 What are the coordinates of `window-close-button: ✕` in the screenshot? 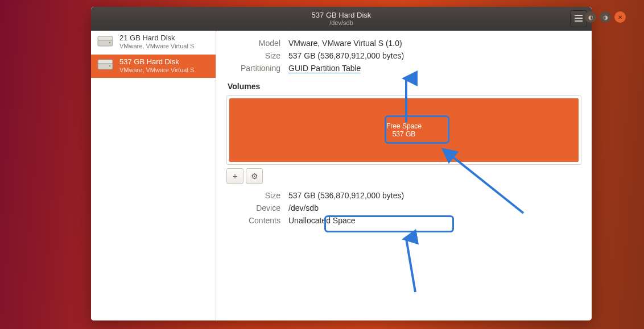 It's located at (620, 17).